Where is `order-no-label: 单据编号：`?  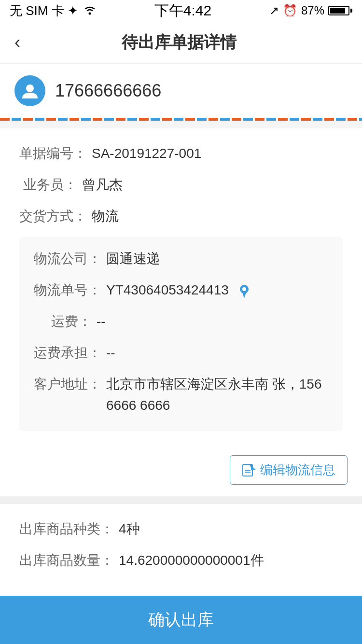
order-no-label: 单据编号： is located at coordinates (56, 154).